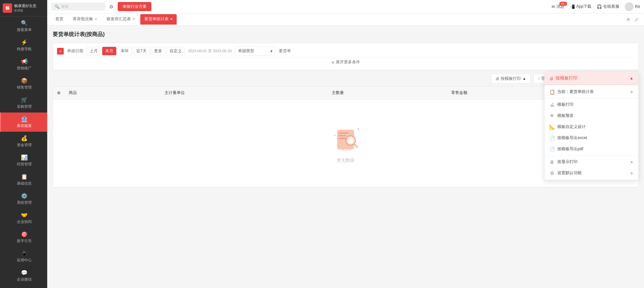 The height and width of the screenshot is (288, 644). Describe the element at coordinates (24, 26) in the screenshot. I see `sidebar-item-search: 🔍 搜索菜单` at that location.